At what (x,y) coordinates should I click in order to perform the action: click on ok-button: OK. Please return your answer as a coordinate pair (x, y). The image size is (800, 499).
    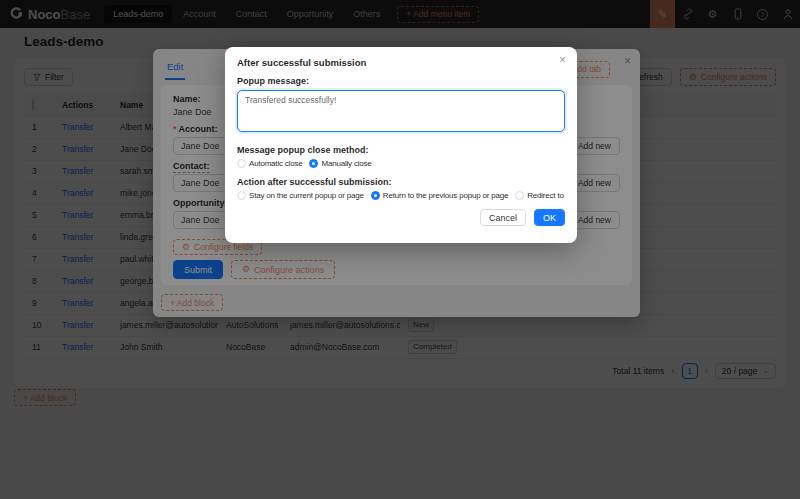
    Looking at the image, I should click on (550, 218).